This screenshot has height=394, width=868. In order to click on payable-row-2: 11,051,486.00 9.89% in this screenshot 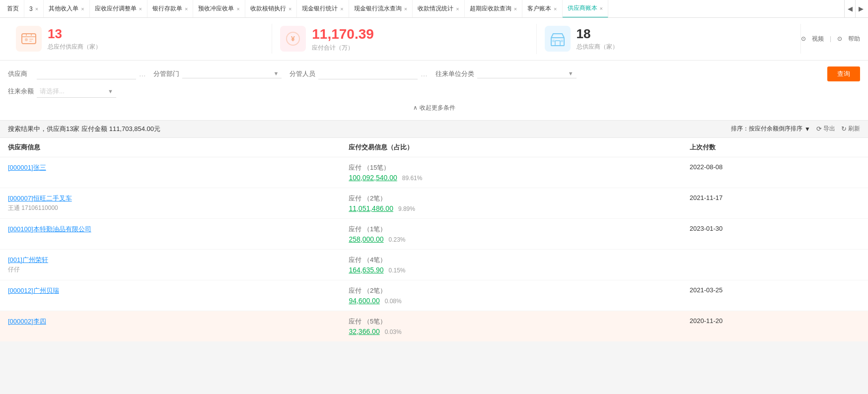, I will do `click(519, 208)`.